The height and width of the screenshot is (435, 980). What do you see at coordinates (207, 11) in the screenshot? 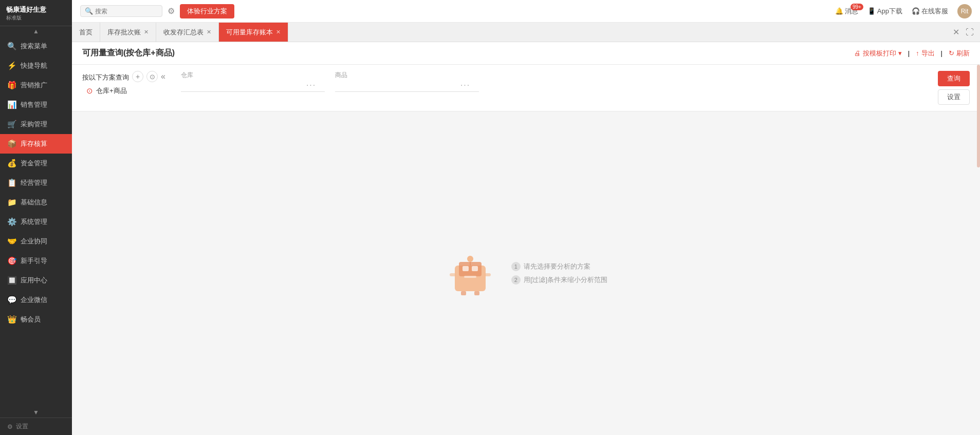
I see `solution-button: 体验行业方案` at bounding box center [207, 11].